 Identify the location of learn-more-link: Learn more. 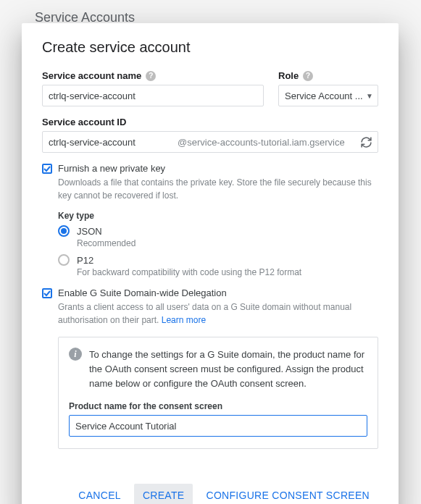
(184, 320).